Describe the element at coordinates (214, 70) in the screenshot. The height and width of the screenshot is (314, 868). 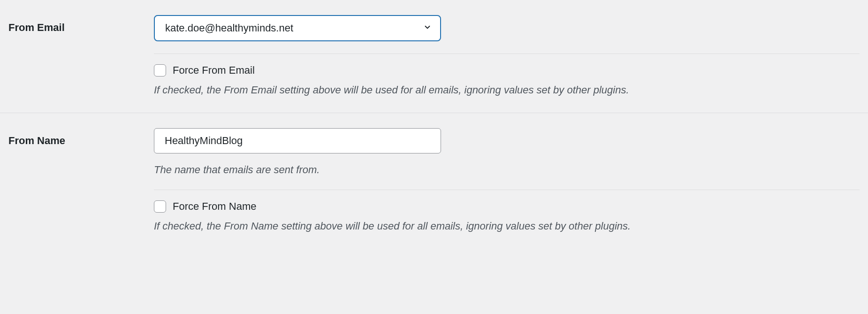
I see `force-from-email-checkbox-label: Force From Email` at that location.